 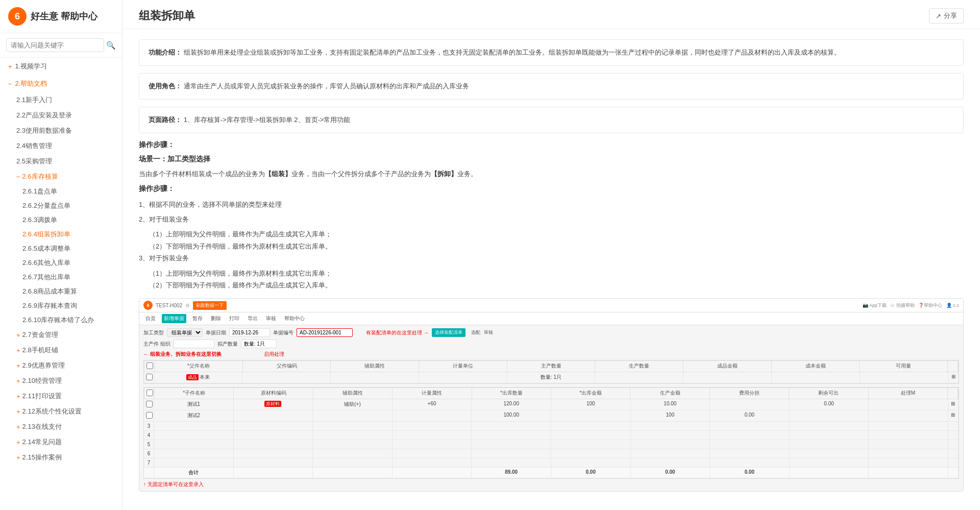 What do you see at coordinates (274, 473) in the screenshot?
I see `mock-footer-c2` at bounding box center [274, 473].